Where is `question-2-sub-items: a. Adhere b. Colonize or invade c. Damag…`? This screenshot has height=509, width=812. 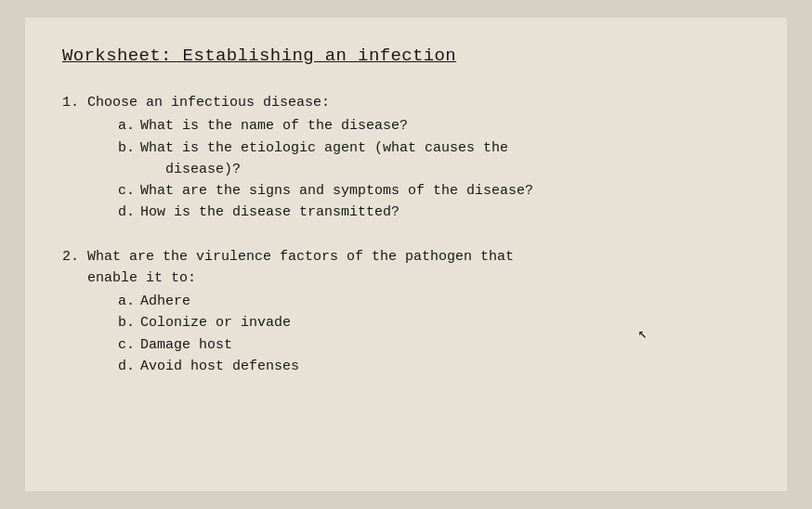
question-2-sub-items: a. Adhere b. Colonize or invade c. Damag… is located at coordinates (434, 334).